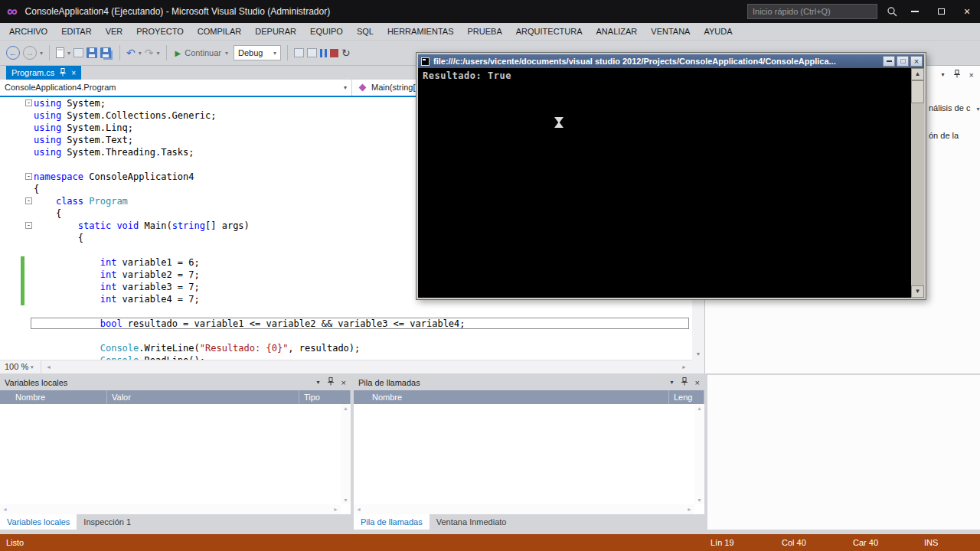 This screenshot has height=551, width=980. What do you see at coordinates (21, 367) in the screenshot?
I see `zoom-selector: 100 %` at bounding box center [21, 367].